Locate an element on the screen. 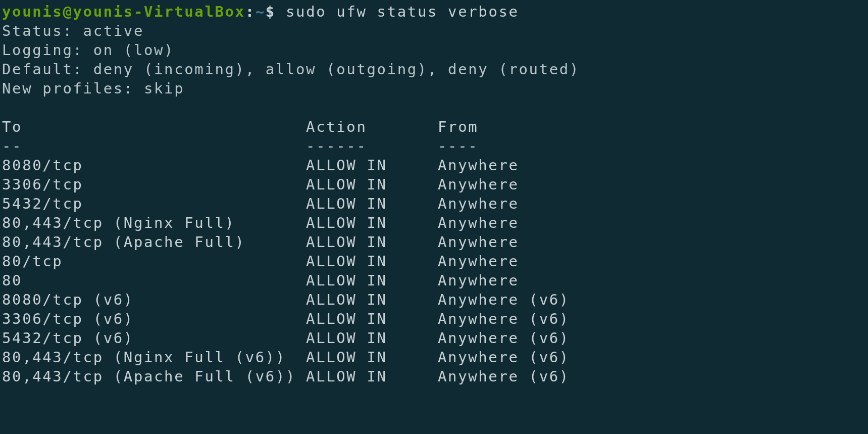 The height and width of the screenshot is (434, 868). command-text: sudo ufw status verbose is located at coordinates (397, 12).